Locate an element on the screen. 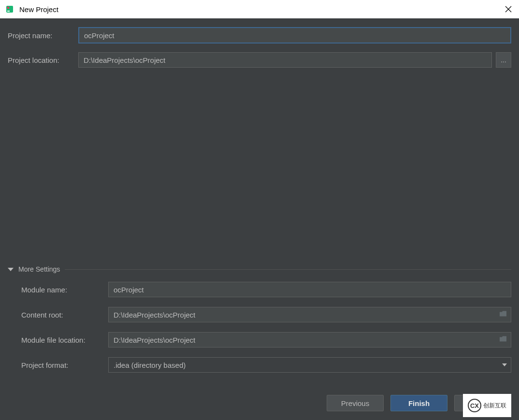  watermark: CX 创新互联 is located at coordinates (487, 406).